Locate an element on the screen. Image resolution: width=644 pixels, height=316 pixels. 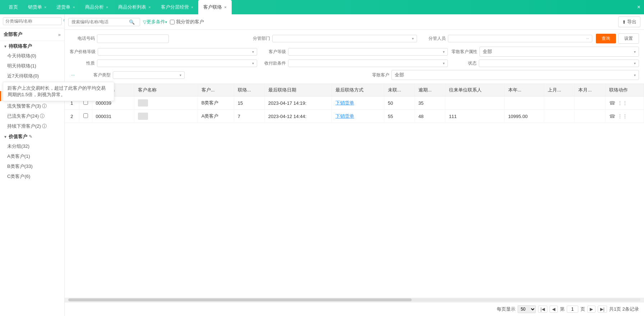
export-icon: ⬆ is located at coordinates (624, 22).